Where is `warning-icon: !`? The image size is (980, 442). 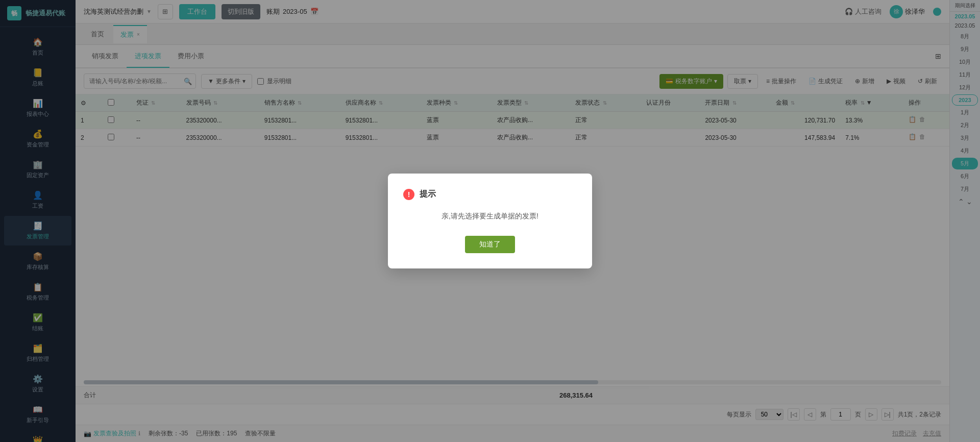 warning-icon: ! is located at coordinates (409, 194).